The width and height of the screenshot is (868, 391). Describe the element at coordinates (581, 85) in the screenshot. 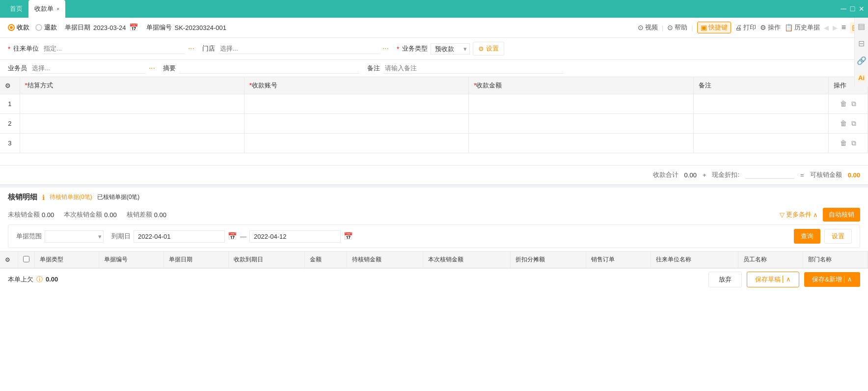

I see `col-amount: *收款金额` at that location.